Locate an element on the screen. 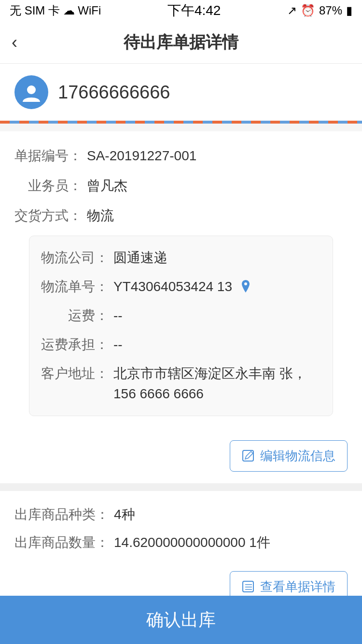  delivery-method-label: 交货方式： is located at coordinates (48, 216).